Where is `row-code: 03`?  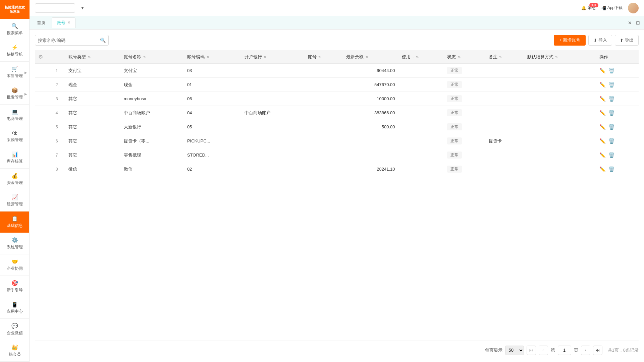
row-code: 03 is located at coordinates (213, 71).